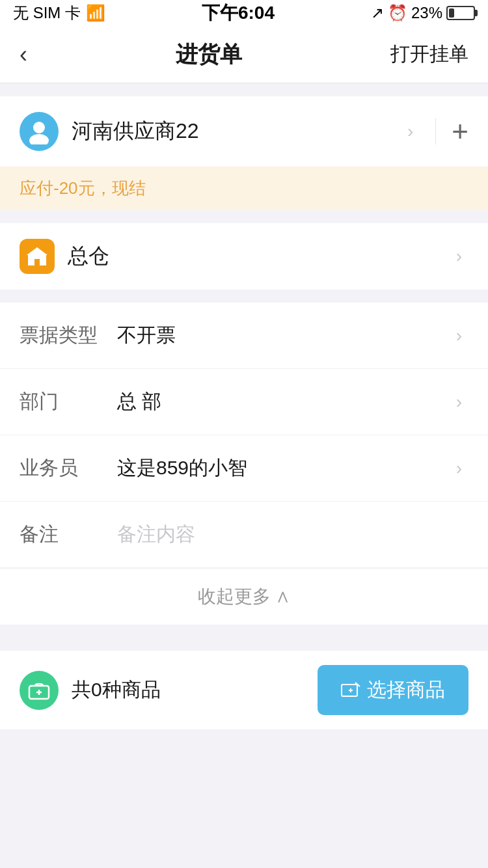  Describe the element at coordinates (377, 13) in the screenshot. I see `location-icon: ↗` at that location.